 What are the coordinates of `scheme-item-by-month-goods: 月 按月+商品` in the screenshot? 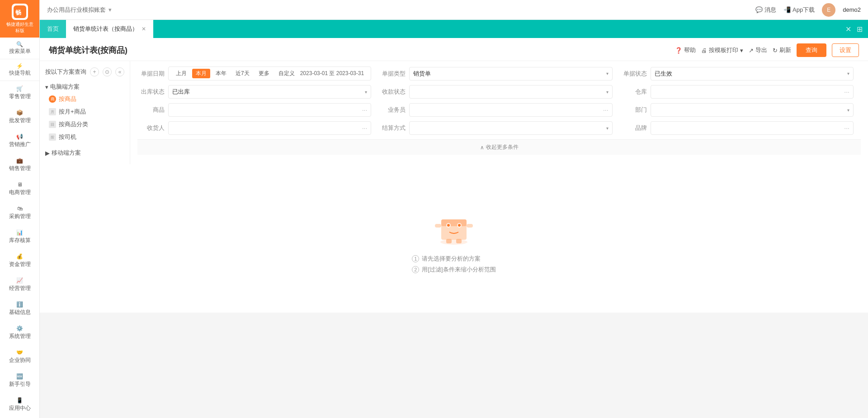 It's located at (87, 112).